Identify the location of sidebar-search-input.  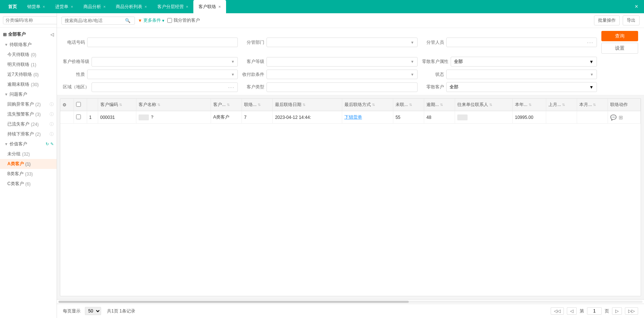
(30, 20).